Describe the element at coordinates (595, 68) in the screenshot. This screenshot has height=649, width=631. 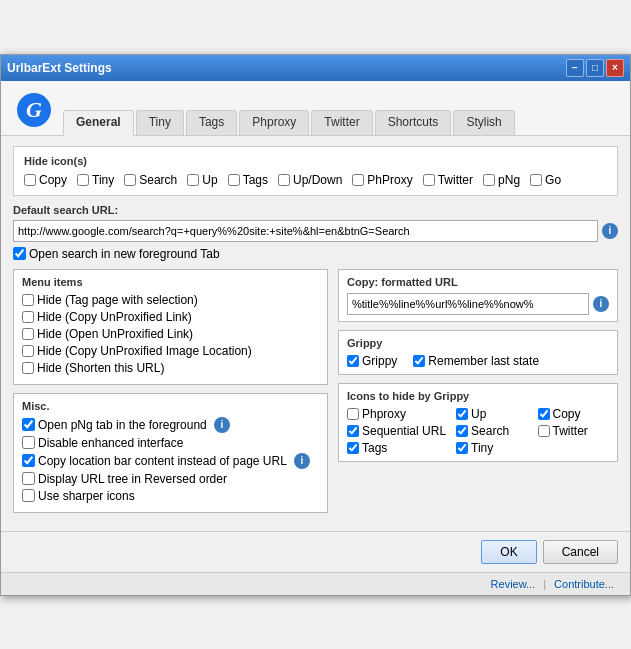
I see `maximize-button: □` at that location.